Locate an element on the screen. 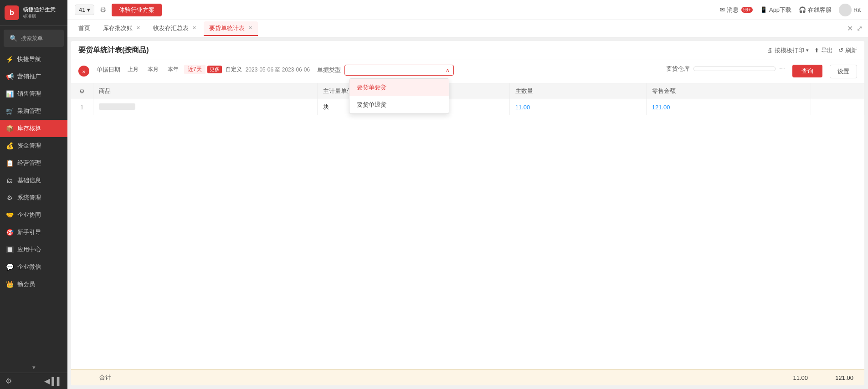 The width and height of the screenshot is (868, 389). shortcut-last-month: 上月 is located at coordinates (133, 69).